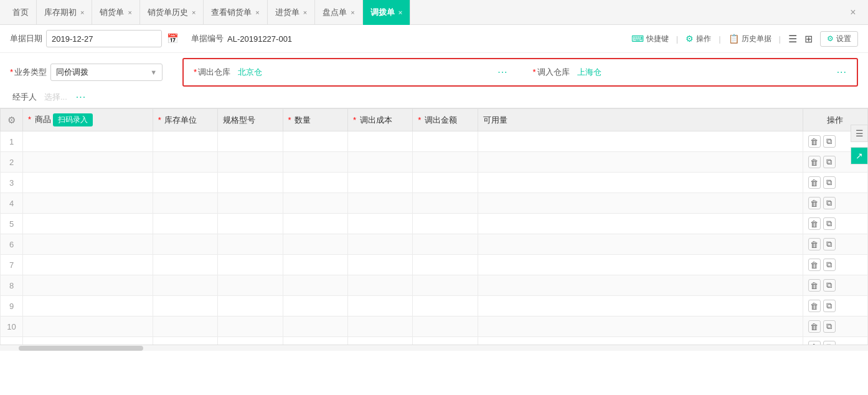  Describe the element at coordinates (88, 162) in the screenshot. I see `row-2-product` at that location.